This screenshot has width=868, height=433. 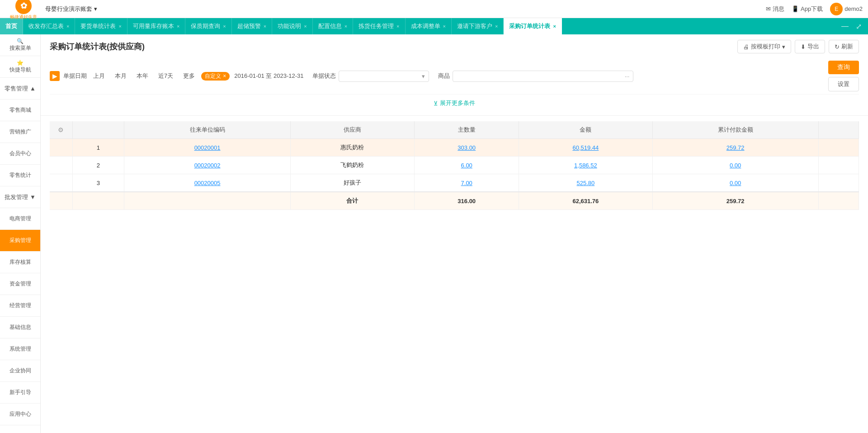 What do you see at coordinates (543, 76) in the screenshot?
I see `goods-input: ···` at bounding box center [543, 76].